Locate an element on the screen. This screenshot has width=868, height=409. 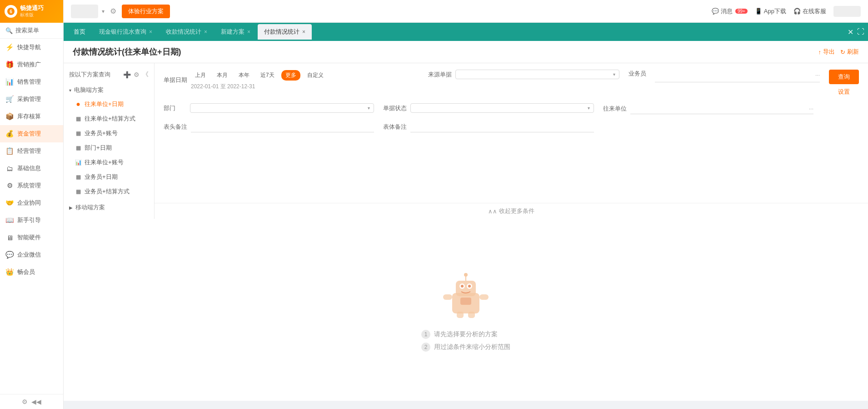
guide-icon: 📖 is located at coordinates (10, 220).